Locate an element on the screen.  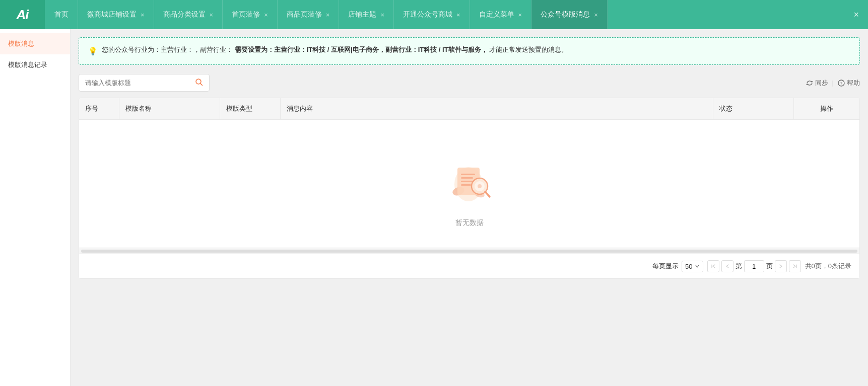
horizontal-scrollbar is located at coordinates (470, 251).